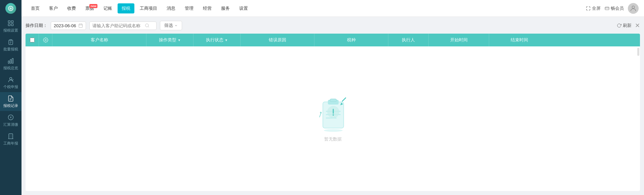 The image size is (644, 195). I want to click on th-customer-name: 客户名称, so click(99, 40).